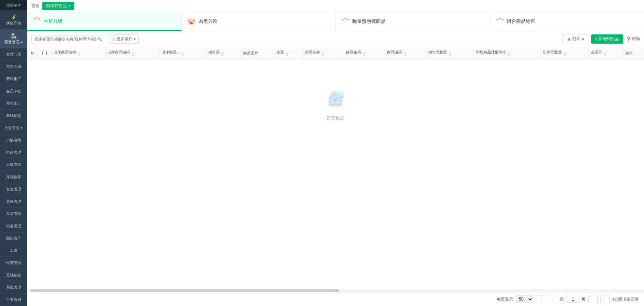 The width and height of the screenshot is (644, 306). What do you see at coordinates (183, 54) in the screenshot?
I see `sort-icons-out-product-x: ▲▼` at bounding box center [183, 54].